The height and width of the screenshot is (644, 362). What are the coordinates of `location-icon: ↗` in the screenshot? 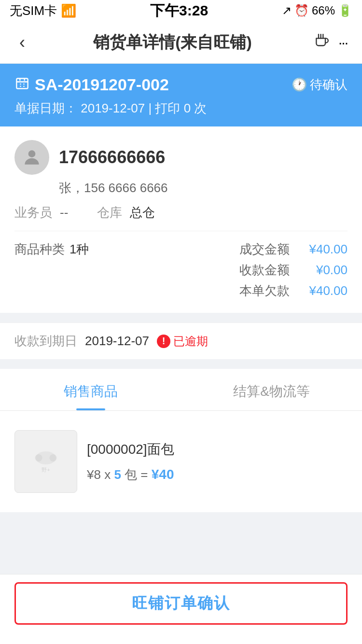 It's located at (287, 11).